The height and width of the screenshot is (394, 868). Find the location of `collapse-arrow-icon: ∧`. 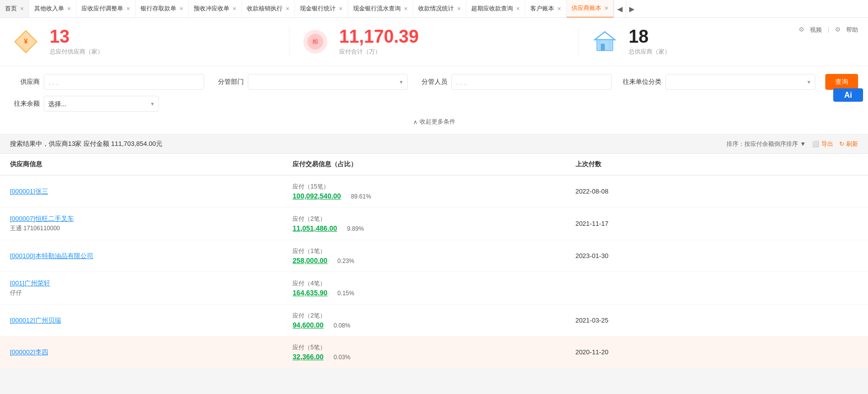

collapse-arrow-icon: ∧ is located at coordinates (415, 122).